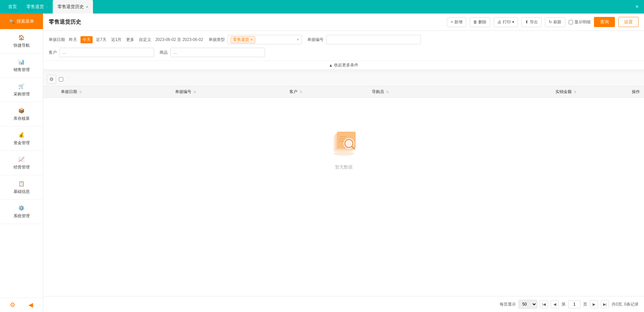  Describe the element at coordinates (534, 22) in the screenshot. I see `export-label: 导出` at that location.